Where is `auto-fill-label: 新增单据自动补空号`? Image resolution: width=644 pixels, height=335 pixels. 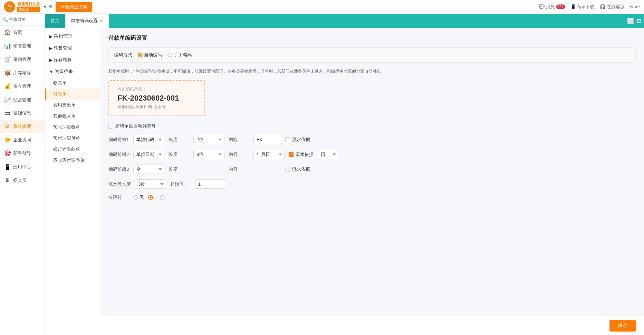 auto-fill-label: 新增单据自动补空号 is located at coordinates (135, 126).